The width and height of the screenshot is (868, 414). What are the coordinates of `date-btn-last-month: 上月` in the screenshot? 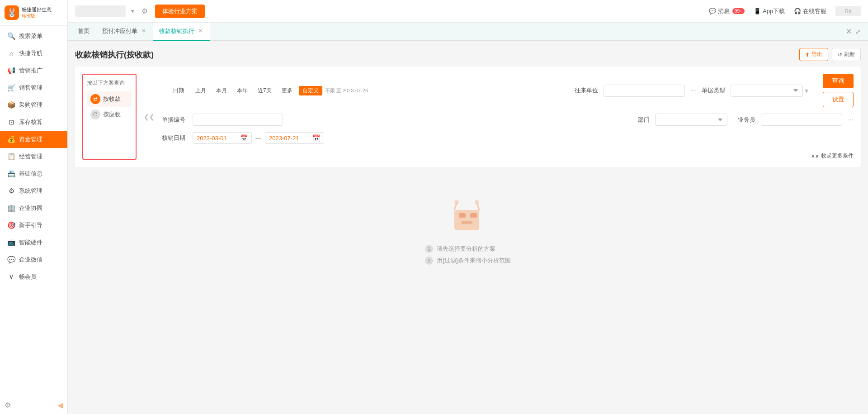 It's located at (201, 90).